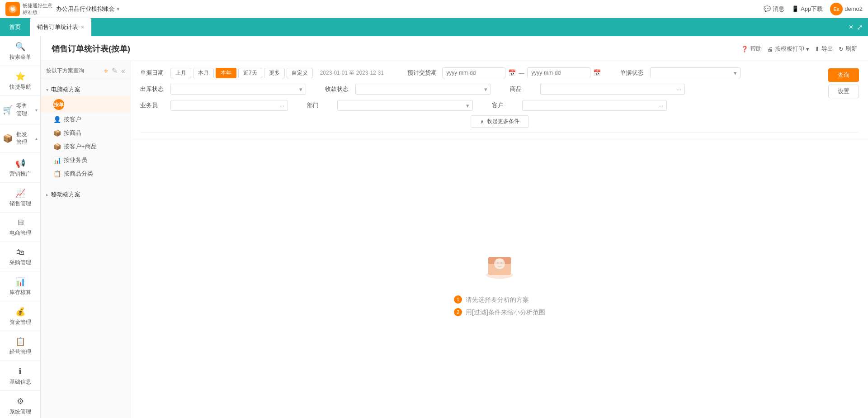 The width and height of the screenshot is (868, 418). What do you see at coordinates (405, 105) in the screenshot?
I see `department-select` at bounding box center [405, 105].